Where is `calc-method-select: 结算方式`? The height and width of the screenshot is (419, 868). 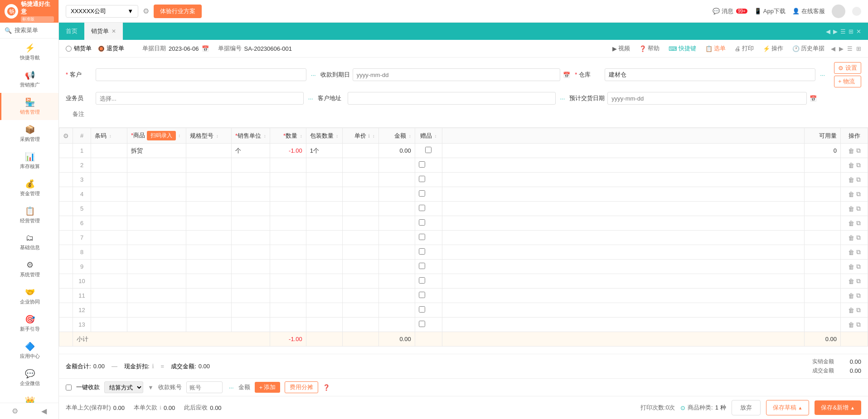
calc-method-select: 结算方式 is located at coordinates (124, 387).